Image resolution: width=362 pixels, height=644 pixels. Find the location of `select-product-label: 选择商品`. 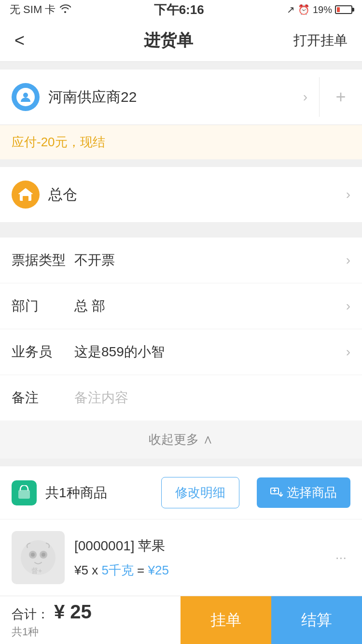

select-product-label: 选择商品 is located at coordinates (312, 492).